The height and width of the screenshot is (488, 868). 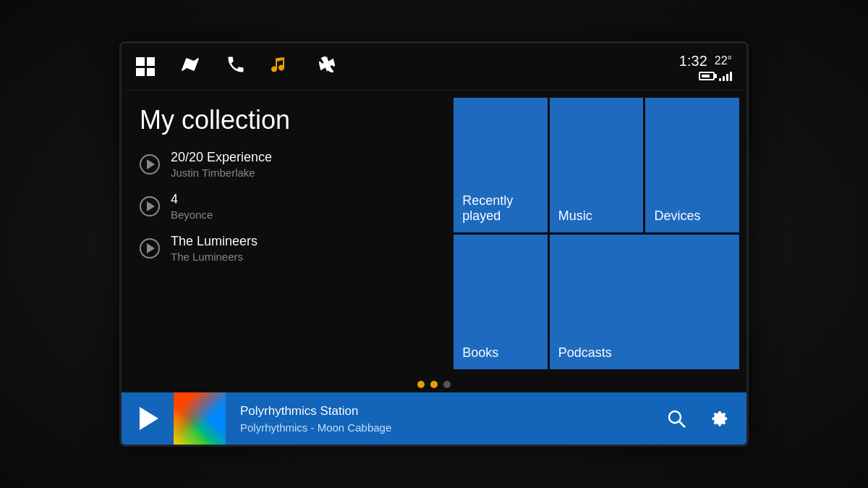 What do you see at coordinates (214, 242) in the screenshot?
I see `track-name-2: The Lumineers` at bounding box center [214, 242].